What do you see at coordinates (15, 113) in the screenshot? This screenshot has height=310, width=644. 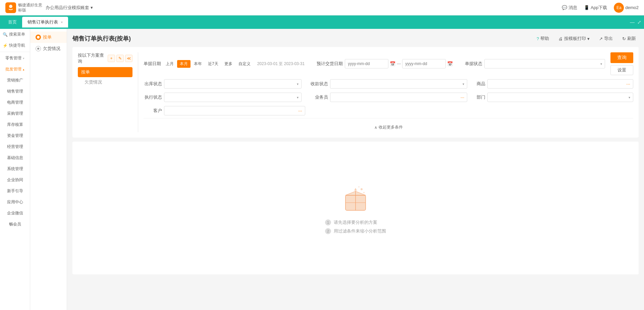 I see `sidebar-item-purchase: 采购管理` at bounding box center [15, 113].